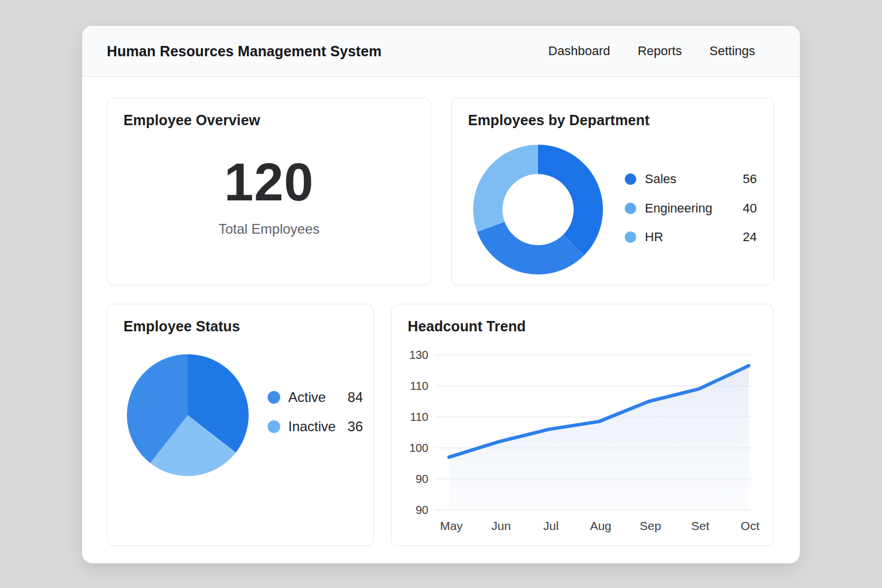  What do you see at coordinates (274, 427) in the screenshot?
I see `inactive-dot-icon` at bounding box center [274, 427].